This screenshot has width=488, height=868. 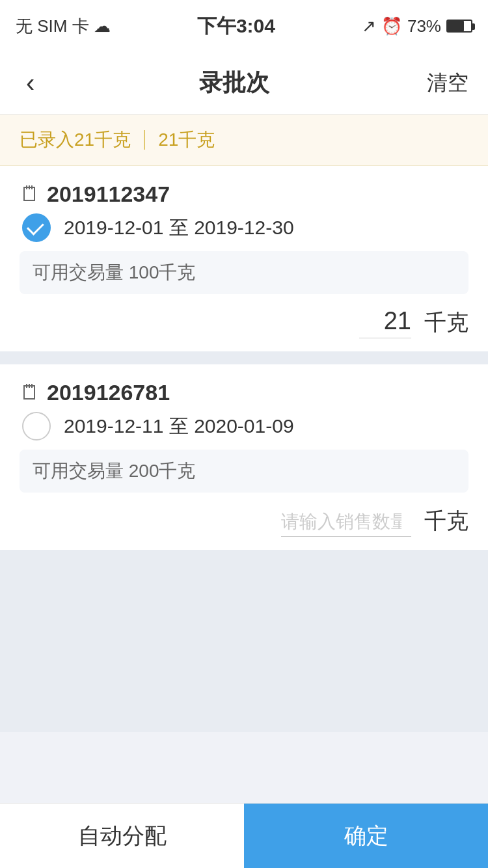 I want to click on location-icon: ↗, so click(x=369, y=26).